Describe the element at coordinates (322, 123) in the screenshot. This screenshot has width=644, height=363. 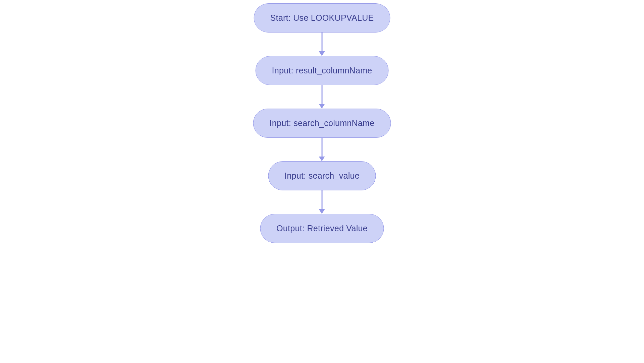
I see `flowchart-container: Start: Use LOOKUPVALUE Input: result_col…` at that location.